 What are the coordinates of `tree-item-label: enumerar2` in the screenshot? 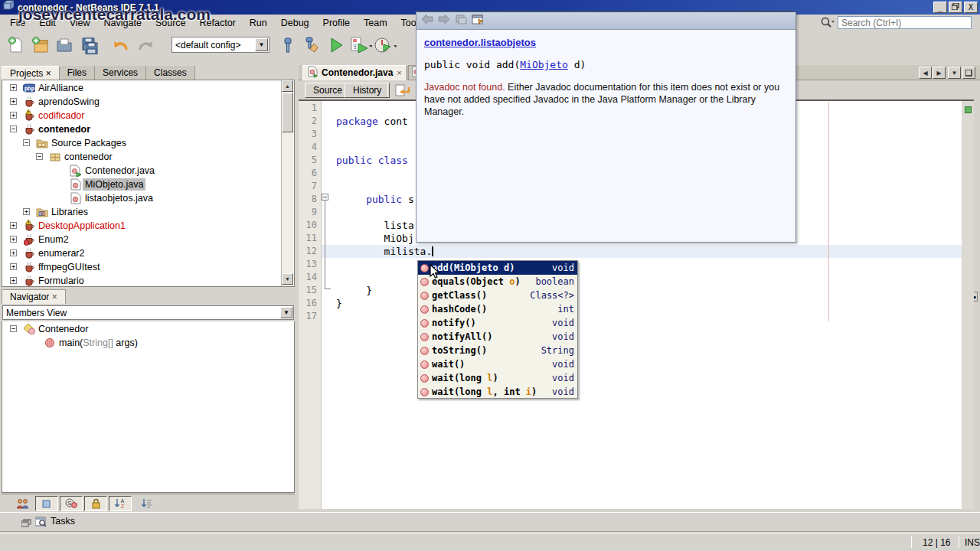 It's located at (61, 253).